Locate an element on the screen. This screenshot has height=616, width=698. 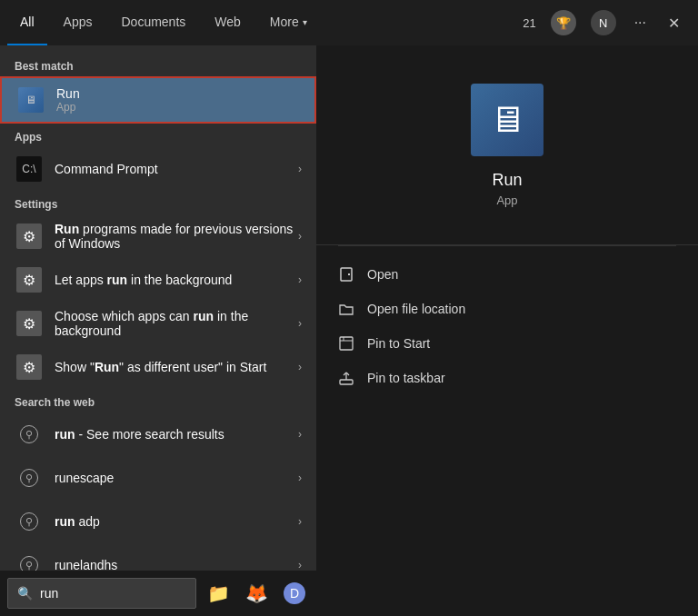
settings-item-4: ⚙ Show "Run" as different user" in Start… is located at coordinates (158, 367).